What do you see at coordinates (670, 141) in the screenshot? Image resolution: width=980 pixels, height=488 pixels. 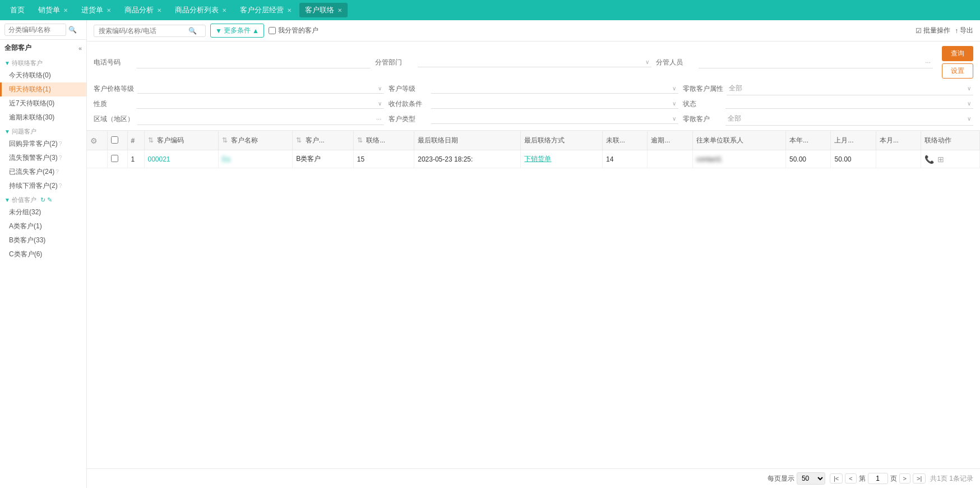 I see `th-overdue: 逾期...` at bounding box center [670, 141].